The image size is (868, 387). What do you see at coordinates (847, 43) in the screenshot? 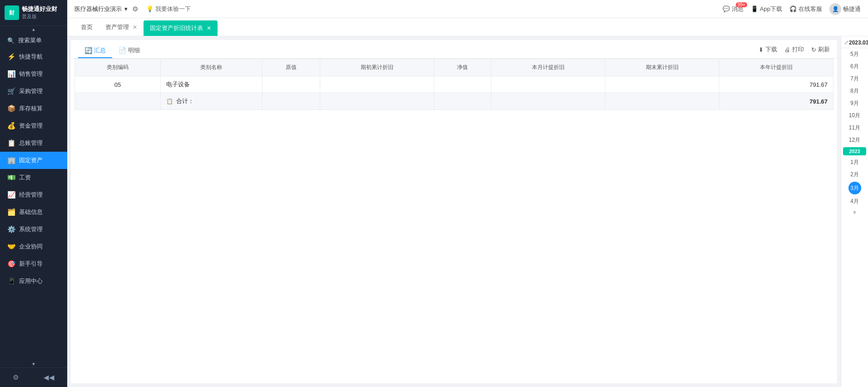
I see `expand-icon: ⤢` at bounding box center [847, 43].